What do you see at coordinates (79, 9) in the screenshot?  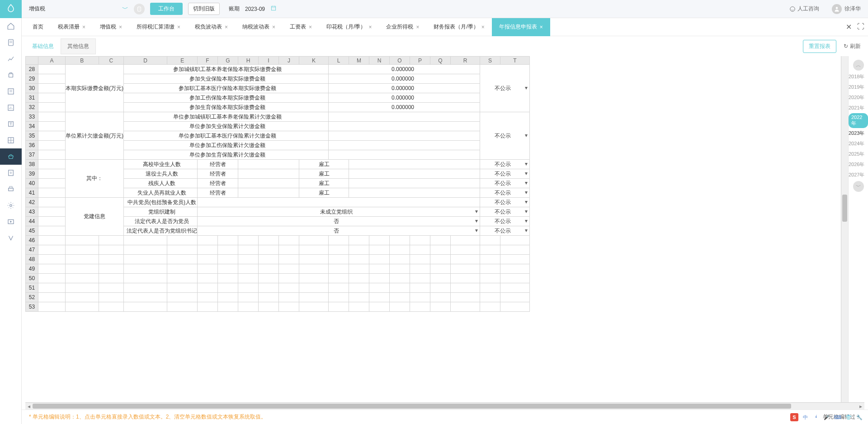 I see `title-selector: 增值税 ﹀` at bounding box center [79, 9].